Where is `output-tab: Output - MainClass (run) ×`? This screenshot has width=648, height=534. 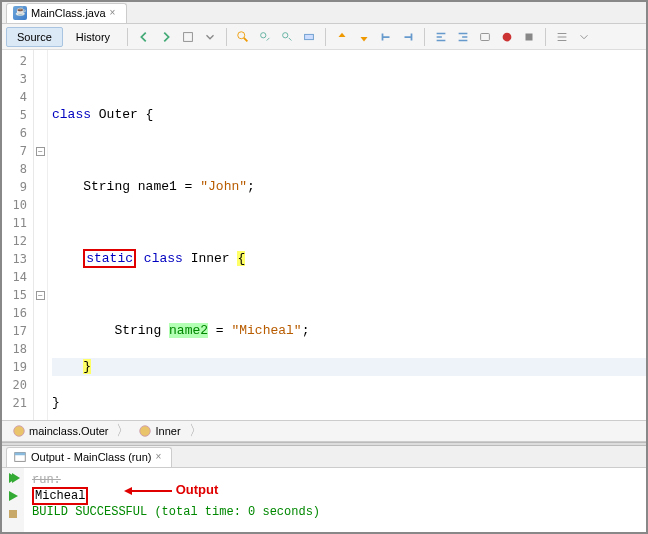
output-tab: Output - MainClass (run) × is located at coordinates (89, 457).